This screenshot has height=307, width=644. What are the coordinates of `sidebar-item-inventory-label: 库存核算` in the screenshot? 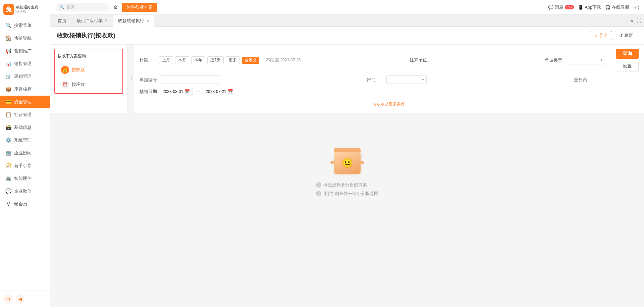 It's located at (23, 89).